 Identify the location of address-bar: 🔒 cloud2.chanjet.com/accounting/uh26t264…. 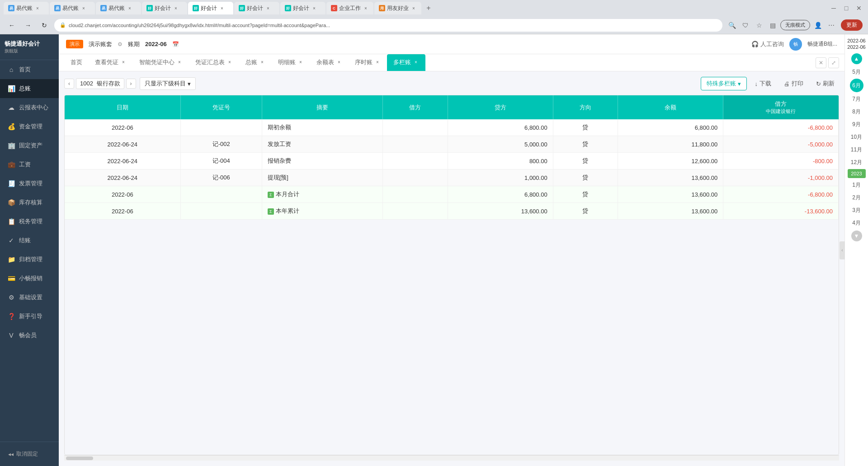
(388, 25).